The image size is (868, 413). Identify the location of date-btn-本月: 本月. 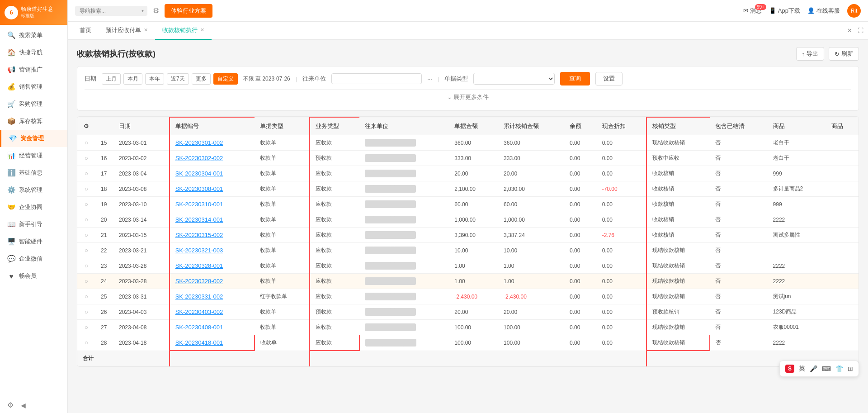
(133, 79).